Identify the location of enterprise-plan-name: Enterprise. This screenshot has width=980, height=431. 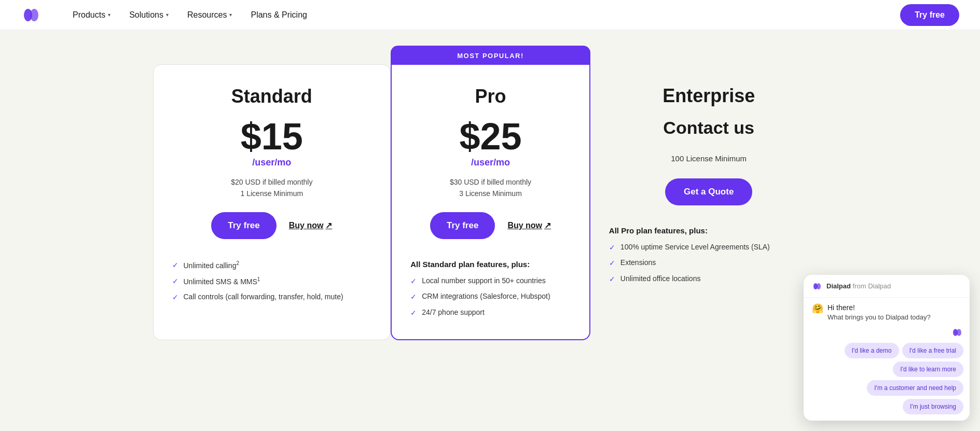
(709, 96).